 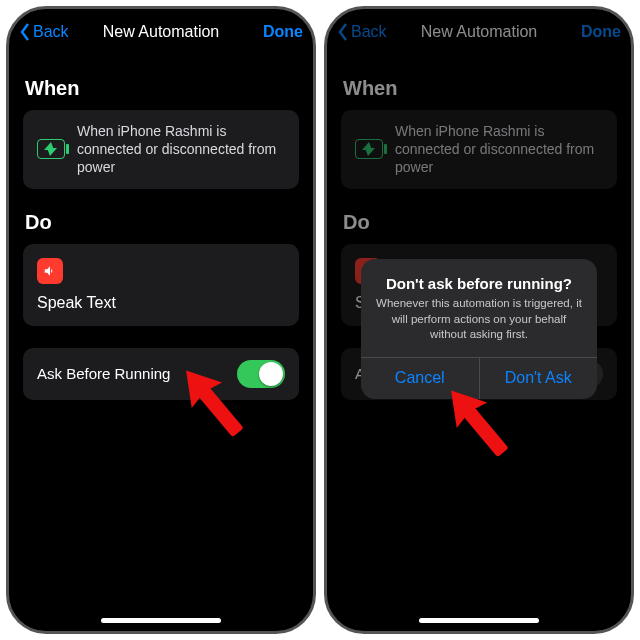 I want to click on confirm-dialog: Don't ask before running? Whenever this …, so click(x=479, y=329).